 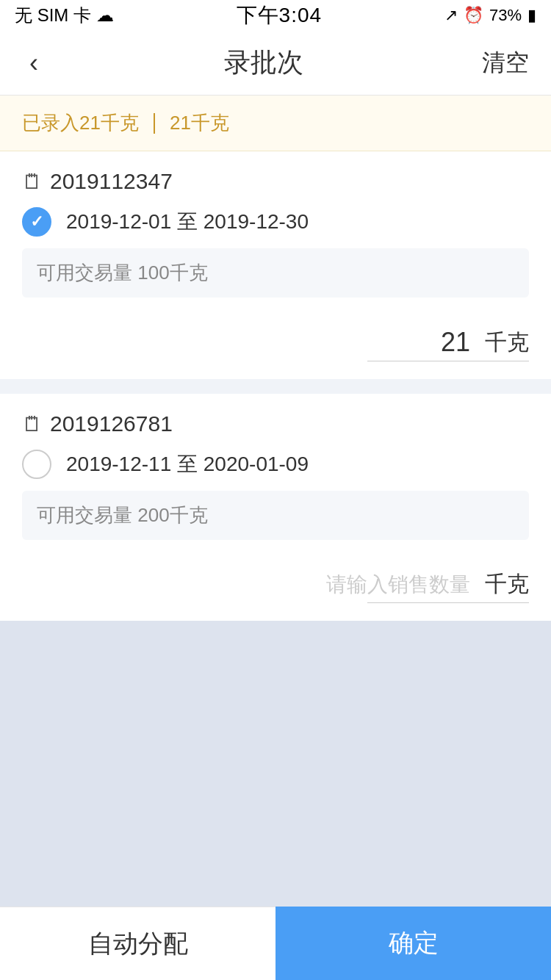 What do you see at coordinates (428, 586) in the screenshot?
I see `quantity-underline-wrap-2: 请输入销售数量 千克` at bounding box center [428, 586].